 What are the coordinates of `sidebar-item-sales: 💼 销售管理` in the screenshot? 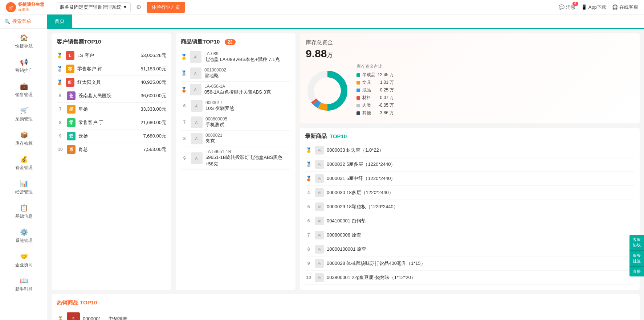 It's located at (23, 89).